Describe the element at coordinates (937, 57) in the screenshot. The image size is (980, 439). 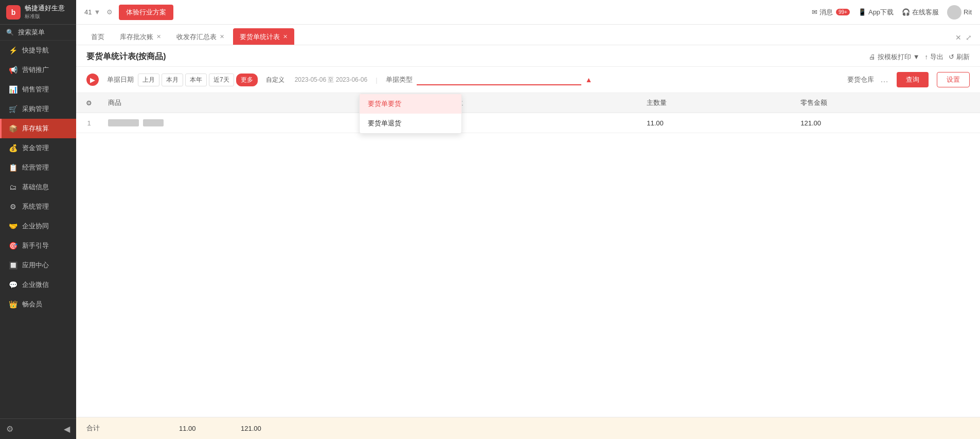
I see `export-label: 导出` at that location.